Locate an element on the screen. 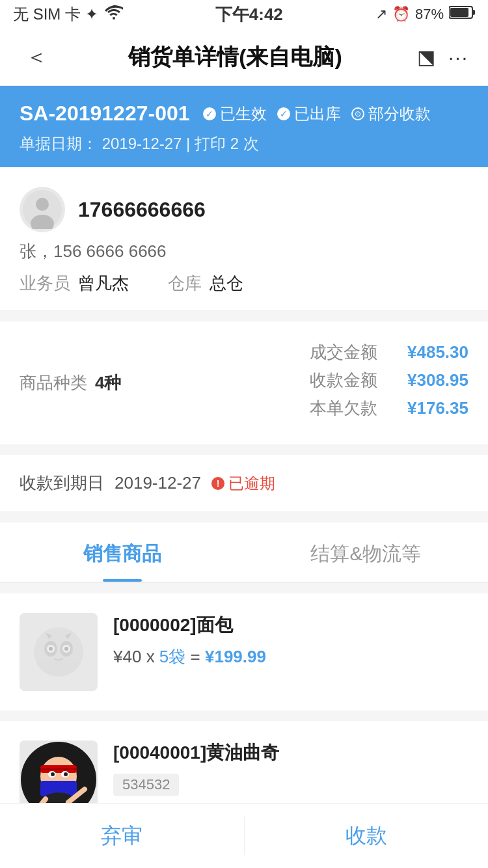 The width and height of the screenshot is (488, 868). abandon-button: 弃审 is located at coordinates (122, 835).